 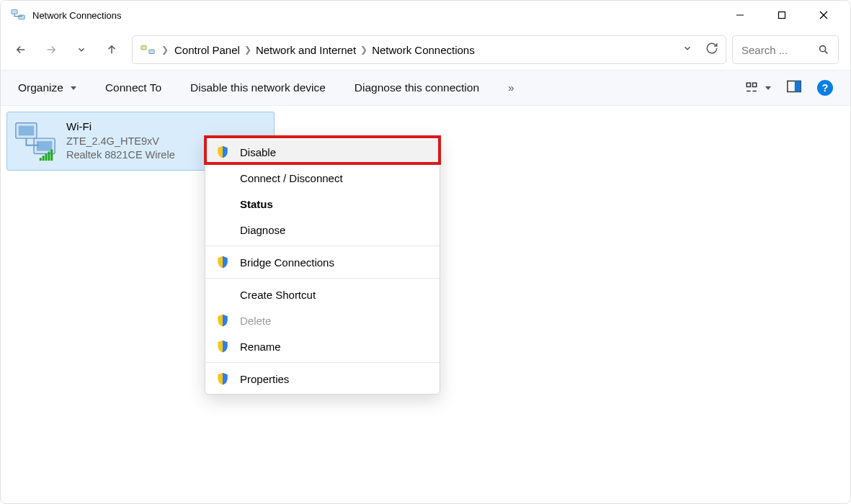 I want to click on ctx-label: Create Shortcut, so click(x=278, y=295).